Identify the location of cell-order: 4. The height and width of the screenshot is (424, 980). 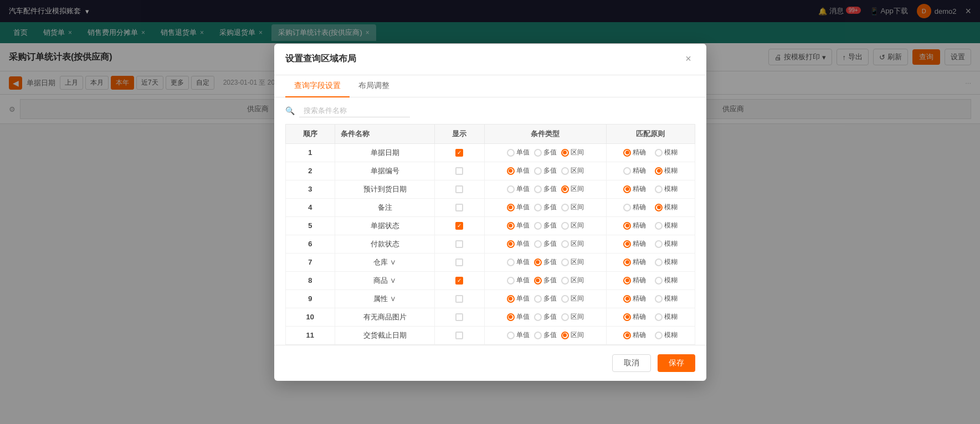
(310, 207).